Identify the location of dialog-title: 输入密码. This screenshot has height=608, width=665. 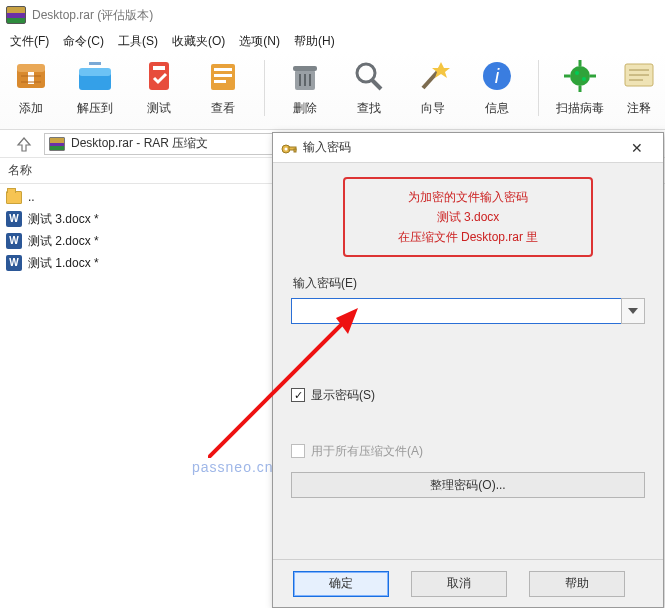
(461, 148).